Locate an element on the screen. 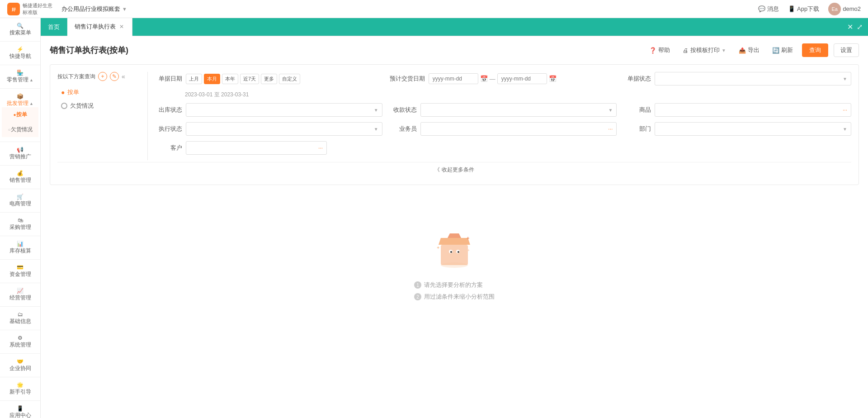  sidebar-item-quick-nav: ⚡ 快捷导航 is located at coordinates (20, 53).